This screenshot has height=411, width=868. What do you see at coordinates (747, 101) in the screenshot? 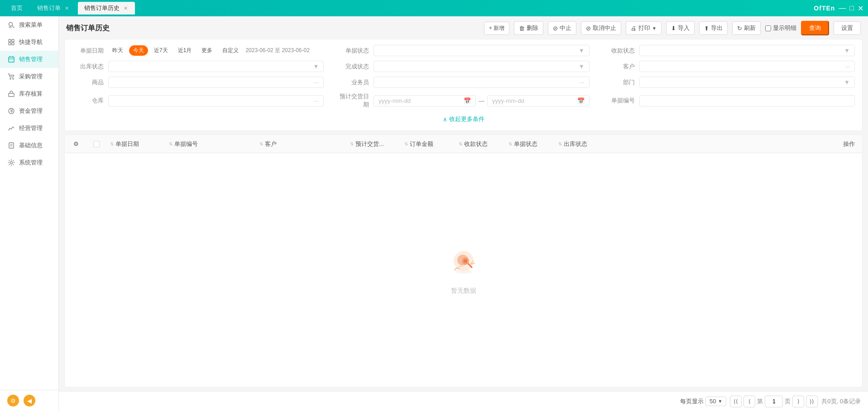
I see `docno-input` at bounding box center [747, 101].